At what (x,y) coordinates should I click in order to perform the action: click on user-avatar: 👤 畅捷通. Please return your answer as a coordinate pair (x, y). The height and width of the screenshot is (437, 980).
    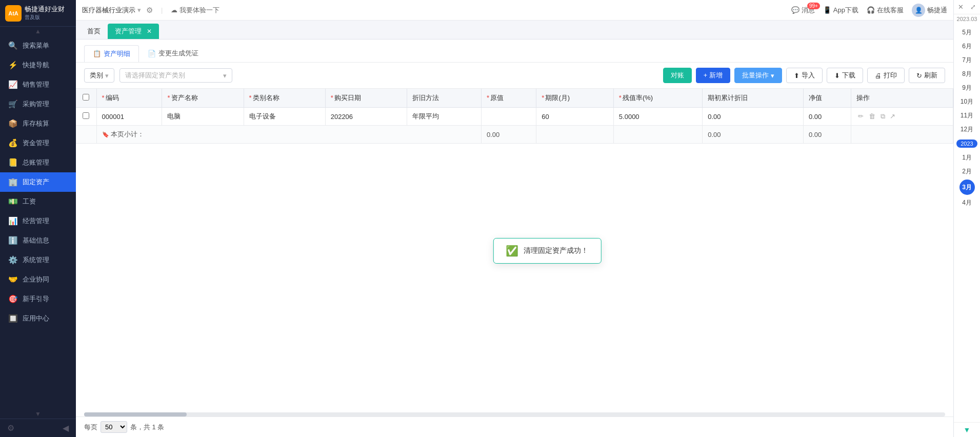
    Looking at the image, I should click on (929, 10).